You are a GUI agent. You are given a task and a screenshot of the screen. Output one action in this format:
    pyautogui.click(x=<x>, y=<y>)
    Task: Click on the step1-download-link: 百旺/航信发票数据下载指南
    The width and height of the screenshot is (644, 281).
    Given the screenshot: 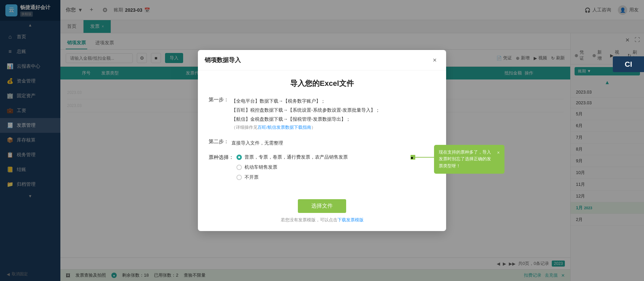 What is the action you would take?
    pyautogui.click(x=284, y=127)
    